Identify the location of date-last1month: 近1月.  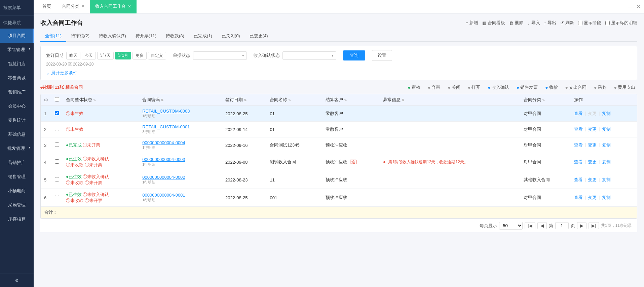
(123, 56).